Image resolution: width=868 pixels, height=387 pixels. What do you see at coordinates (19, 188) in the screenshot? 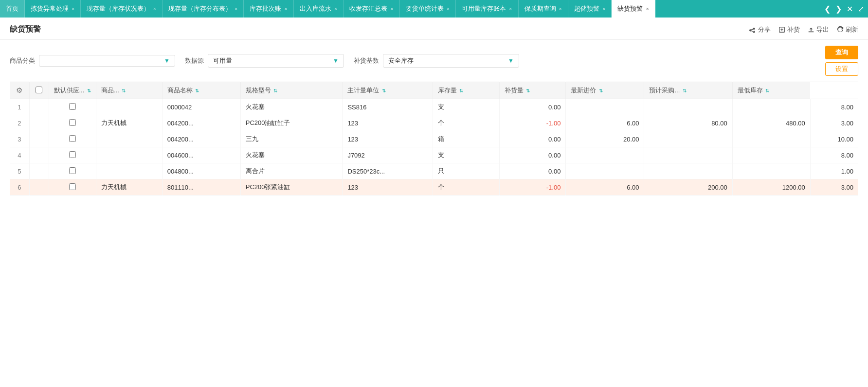
I see `row-index: 6` at bounding box center [19, 188].